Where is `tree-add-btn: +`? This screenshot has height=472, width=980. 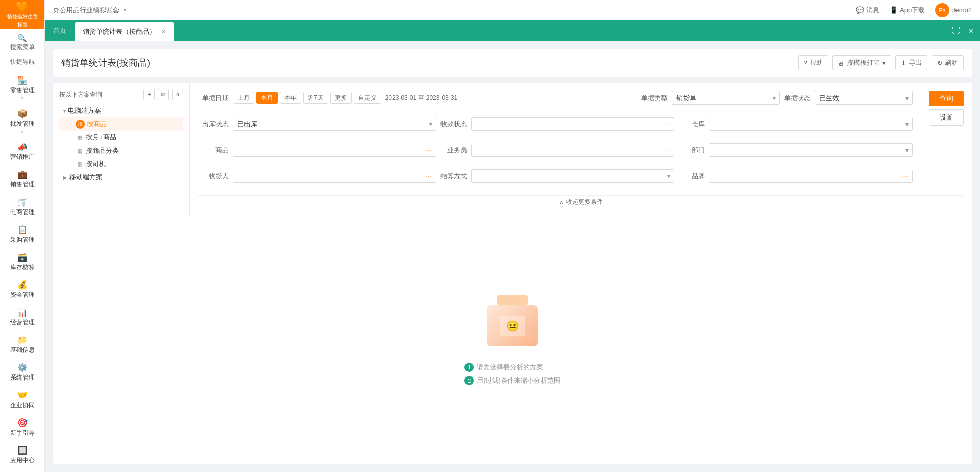 tree-add-btn: + is located at coordinates (149, 95).